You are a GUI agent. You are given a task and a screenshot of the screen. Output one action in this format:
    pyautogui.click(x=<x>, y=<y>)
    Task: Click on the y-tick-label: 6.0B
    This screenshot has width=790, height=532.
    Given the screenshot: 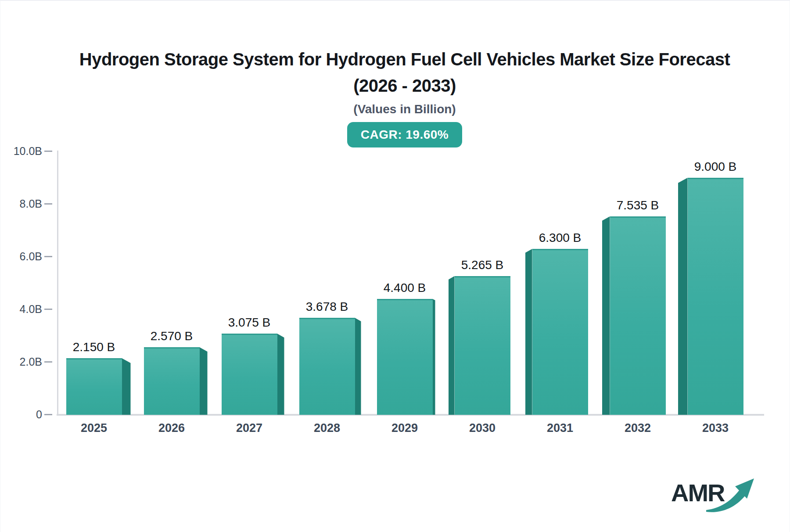 What is the action you would take?
    pyautogui.click(x=21, y=256)
    